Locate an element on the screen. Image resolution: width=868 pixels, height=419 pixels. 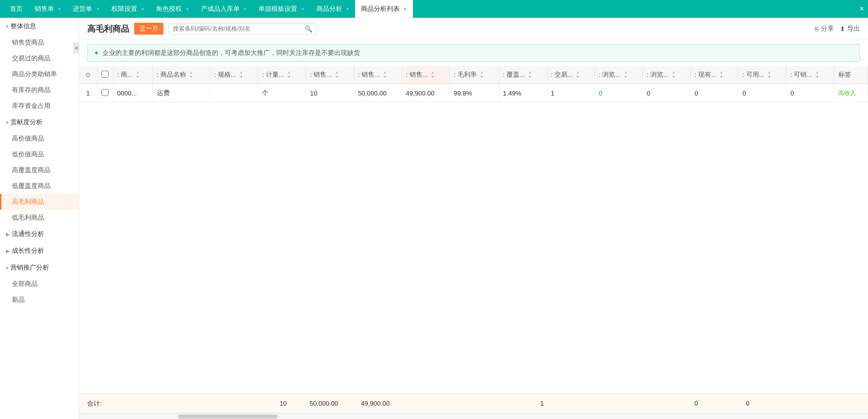
sidebar-group-overall: ▾ 整体信息 is located at coordinates (40, 26).